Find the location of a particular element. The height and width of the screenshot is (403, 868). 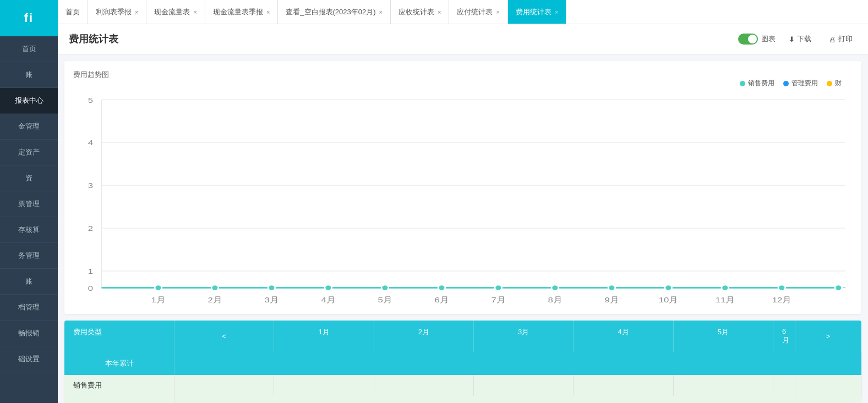

svg-text: 4月 is located at coordinates (329, 299).